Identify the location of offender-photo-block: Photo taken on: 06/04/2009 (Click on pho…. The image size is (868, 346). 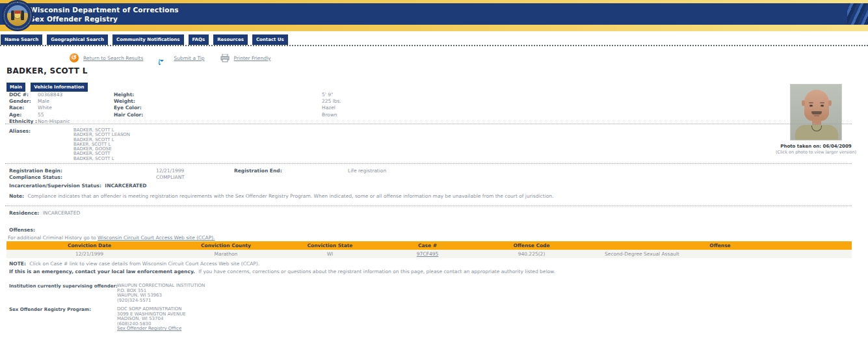
(816, 120).